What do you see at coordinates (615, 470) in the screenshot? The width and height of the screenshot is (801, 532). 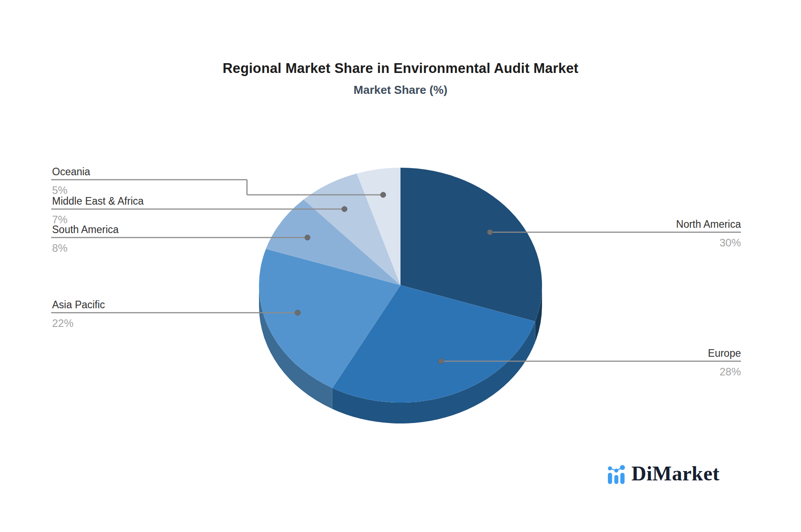 I see `bar-line-chart-icon` at bounding box center [615, 470].